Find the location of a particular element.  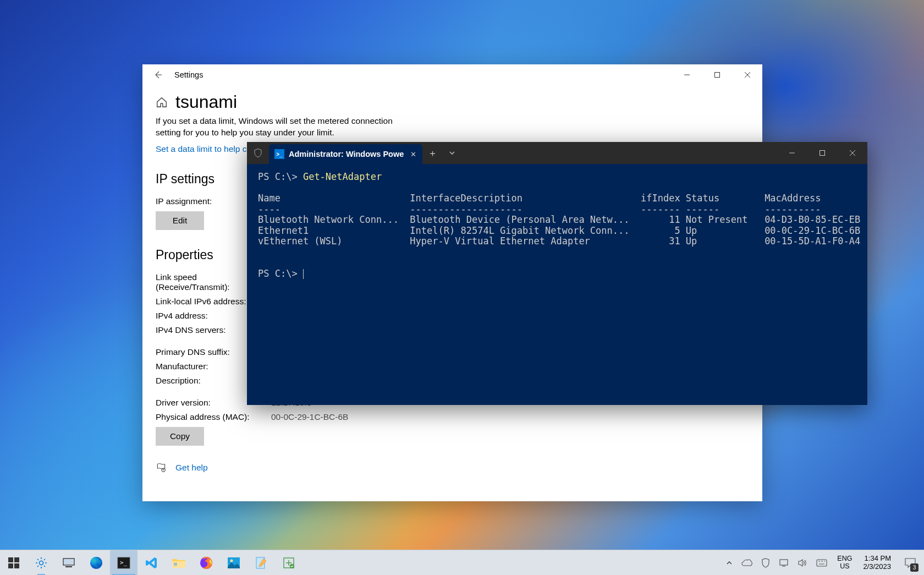

get-help-link: Get help is located at coordinates (191, 468).